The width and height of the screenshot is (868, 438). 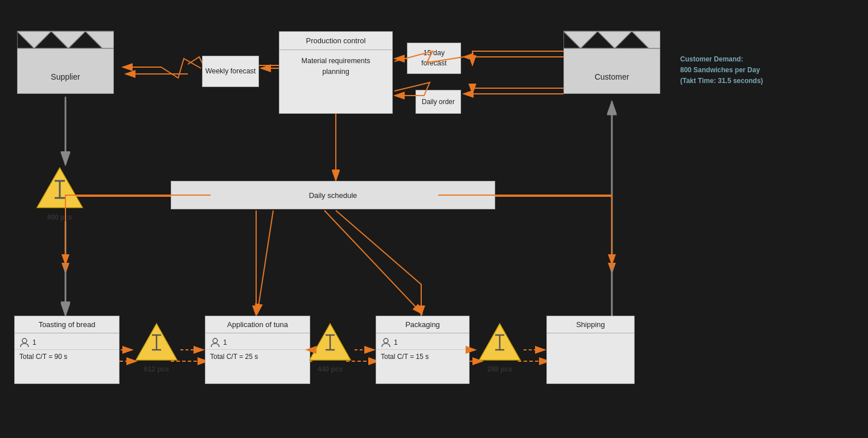 What do you see at coordinates (65, 57) in the screenshot?
I see `supplier-factory: Supplier` at bounding box center [65, 57].